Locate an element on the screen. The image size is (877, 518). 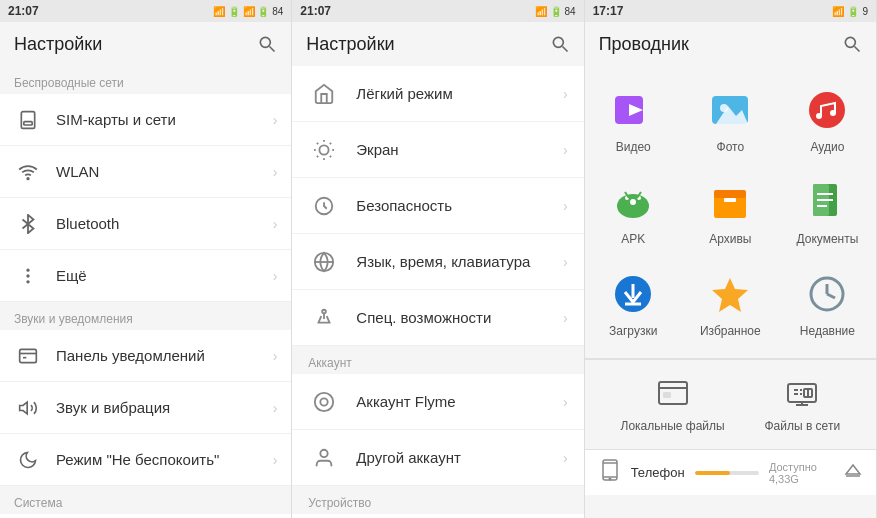
mid-item-flyme-text: Аккаунт Flyme is located at coordinates (460, 402).